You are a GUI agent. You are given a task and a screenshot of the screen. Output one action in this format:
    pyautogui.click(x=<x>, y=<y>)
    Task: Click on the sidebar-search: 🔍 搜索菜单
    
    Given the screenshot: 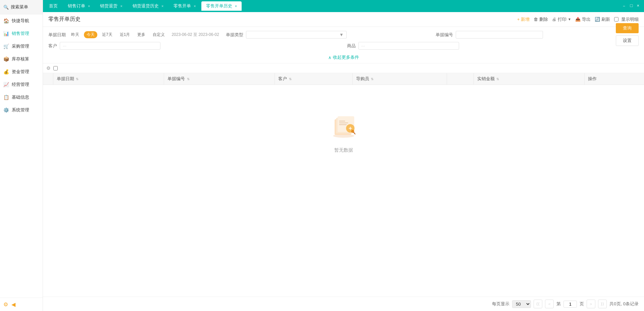 What is the action you would take?
    pyautogui.click(x=21, y=7)
    